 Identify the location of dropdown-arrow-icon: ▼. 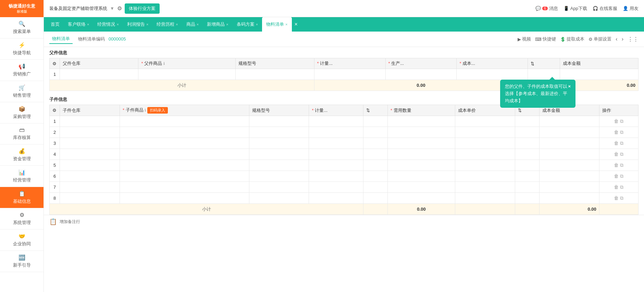
(112, 8).